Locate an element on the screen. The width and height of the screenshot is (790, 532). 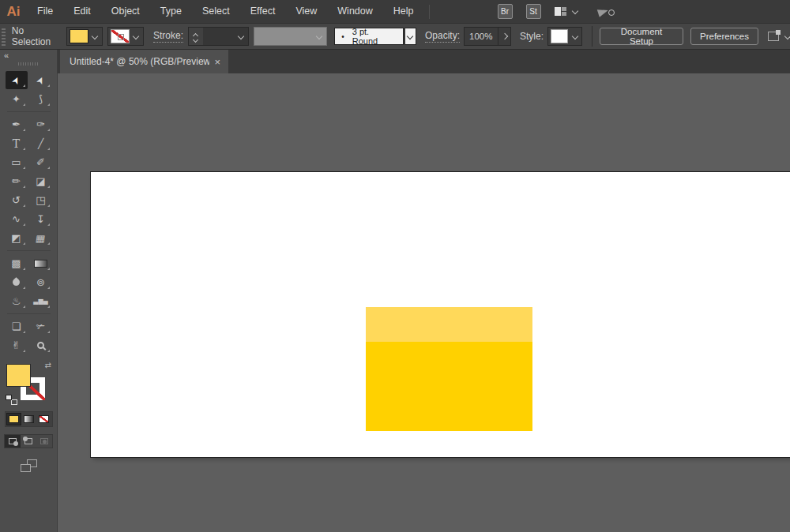
preferences-button: Preferences is located at coordinates (724, 36).